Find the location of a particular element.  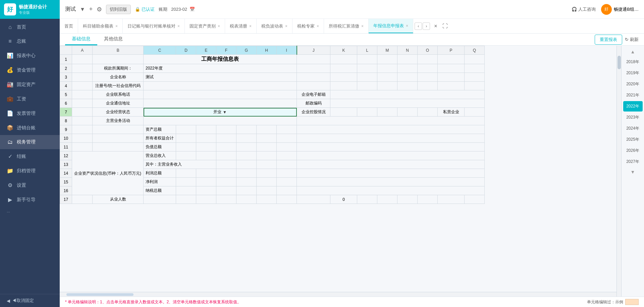

cell-17i is located at coordinates (287, 200).